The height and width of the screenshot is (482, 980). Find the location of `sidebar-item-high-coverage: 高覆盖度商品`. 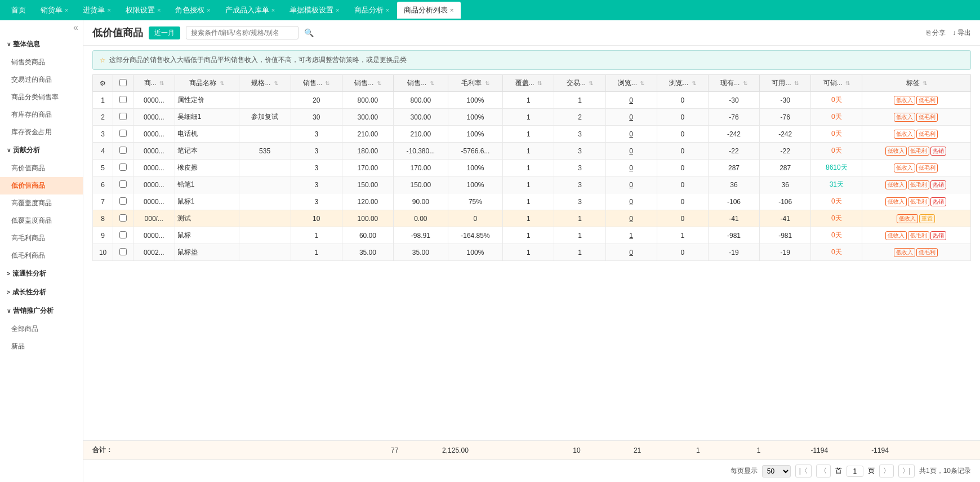

sidebar-item-high-coverage: 高覆盖度商品 is located at coordinates (42, 203).